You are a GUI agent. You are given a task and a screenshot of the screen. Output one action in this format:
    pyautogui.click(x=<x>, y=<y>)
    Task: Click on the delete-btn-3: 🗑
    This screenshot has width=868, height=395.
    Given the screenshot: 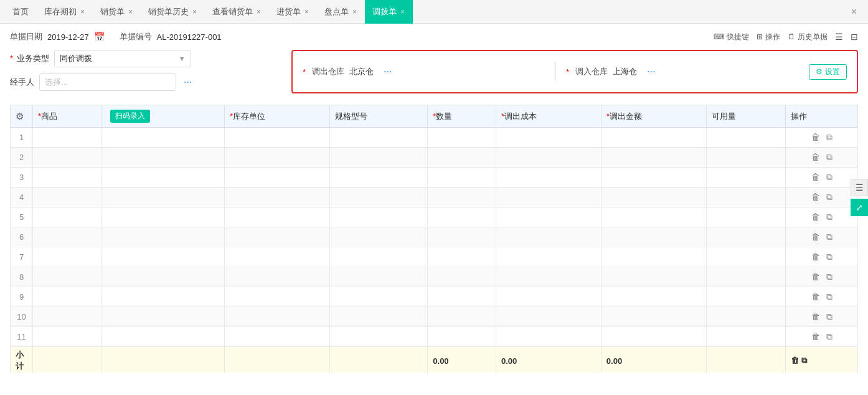 What is the action you would take?
    pyautogui.click(x=816, y=177)
    